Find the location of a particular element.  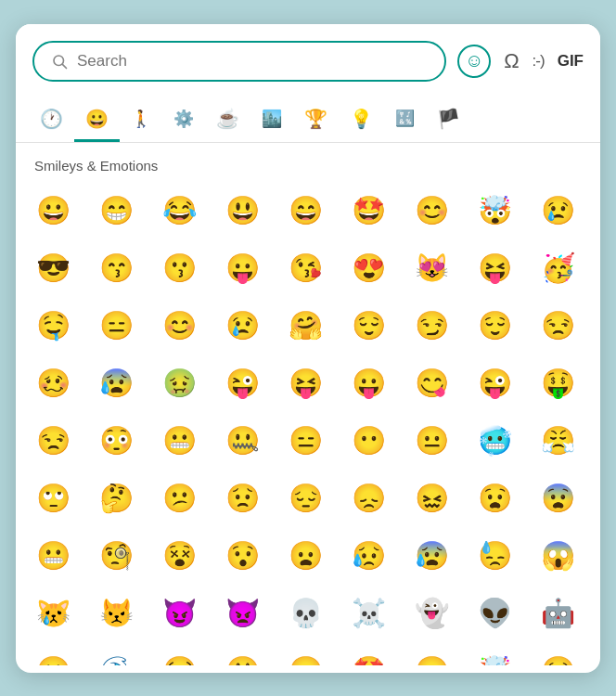

emoji-cell: 😓 is located at coordinates (494, 556).